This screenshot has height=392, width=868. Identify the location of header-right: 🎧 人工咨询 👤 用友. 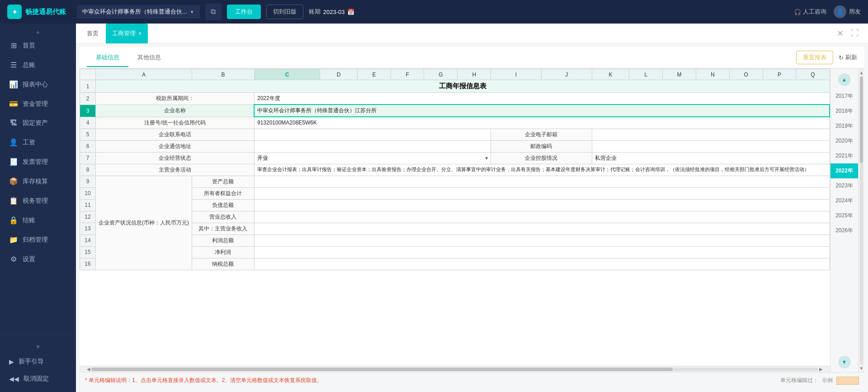
(827, 12).